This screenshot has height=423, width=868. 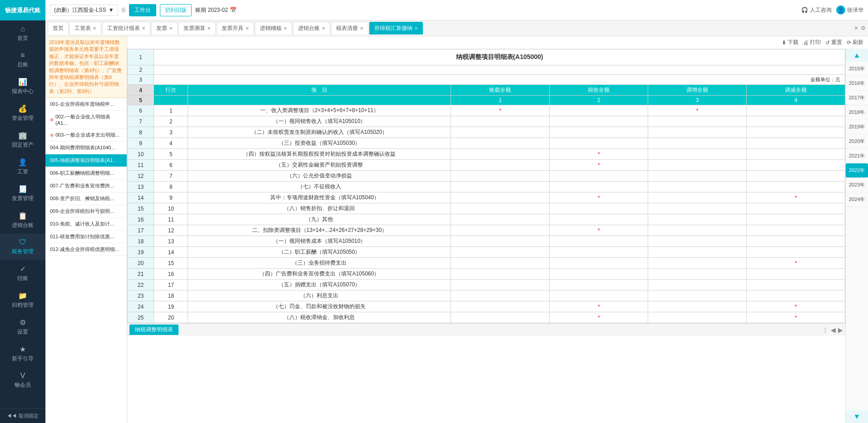 What do you see at coordinates (833, 330) in the screenshot?
I see `scroll-right-icon: ◀` at bounding box center [833, 330].